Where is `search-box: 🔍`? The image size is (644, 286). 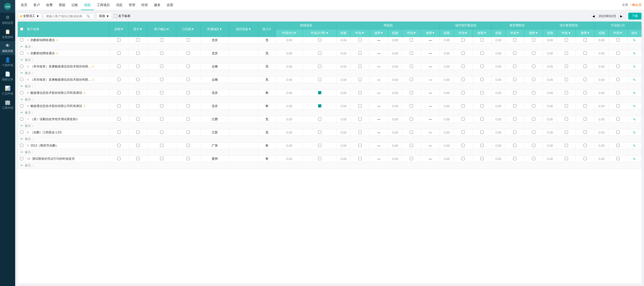 search-box: 🔍 is located at coordinates (69, 16).